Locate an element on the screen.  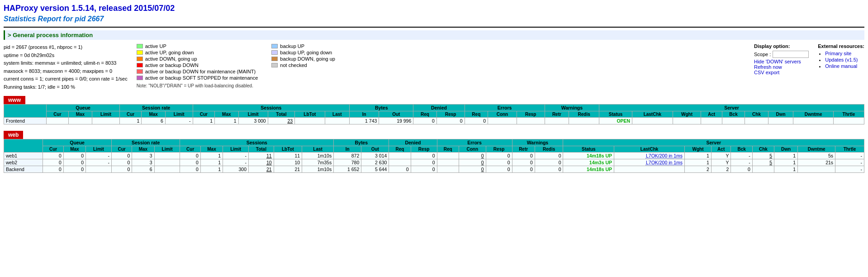
www-th-sr-limit: Limit is located at coordinates (179, 114).